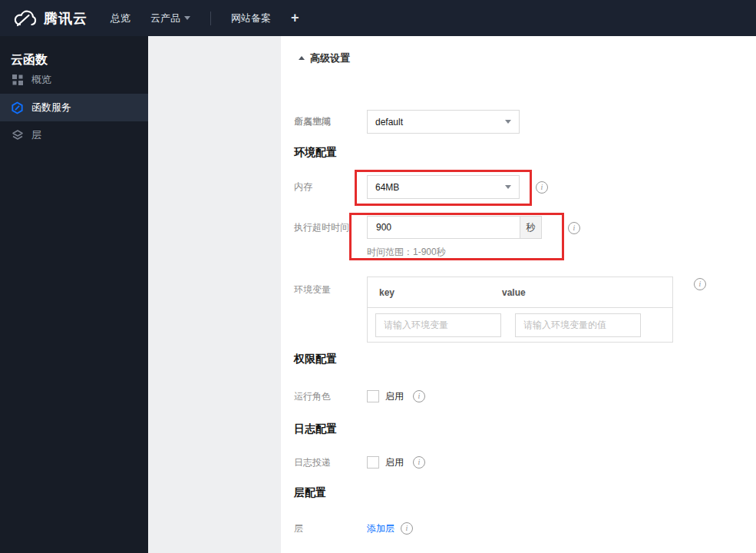  I want to click on sidebar-item-label: 层, so click(37, 135).